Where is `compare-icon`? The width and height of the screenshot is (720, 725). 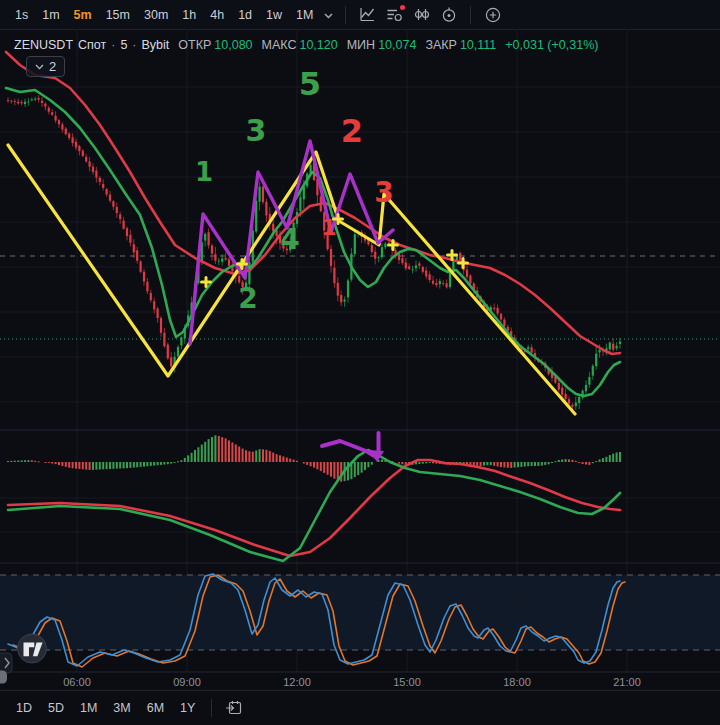
compare-icon is located at coordinates (422, 14).